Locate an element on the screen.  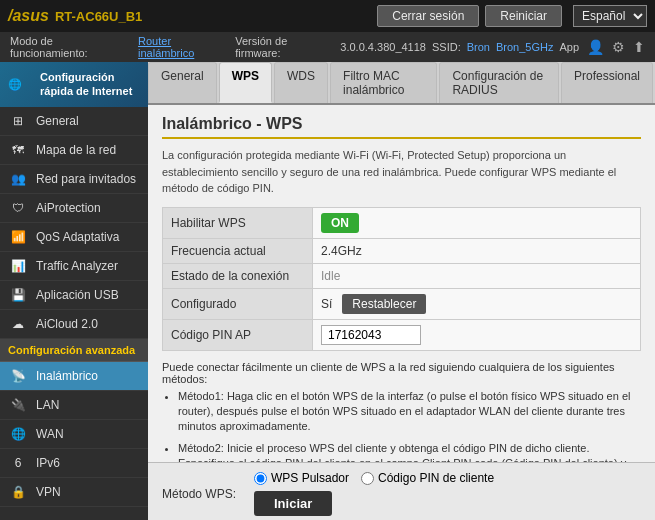
sidebar-item-mapa: 🗺 Mapa de la red is located at coordinates (74, 150).